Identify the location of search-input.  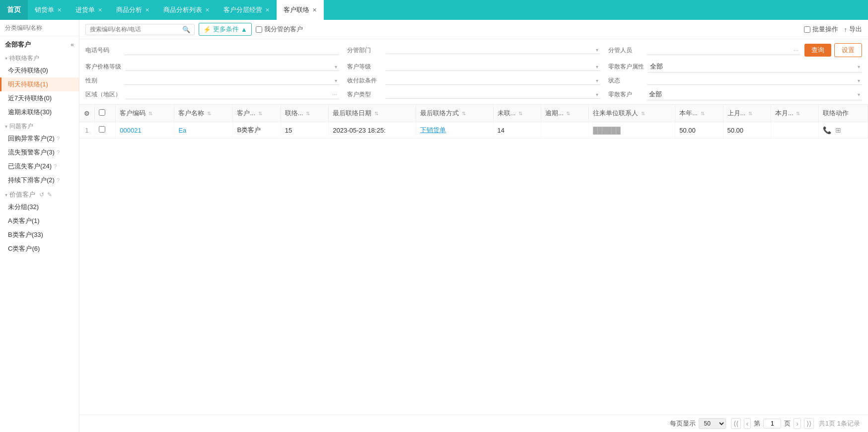
(135, 29).